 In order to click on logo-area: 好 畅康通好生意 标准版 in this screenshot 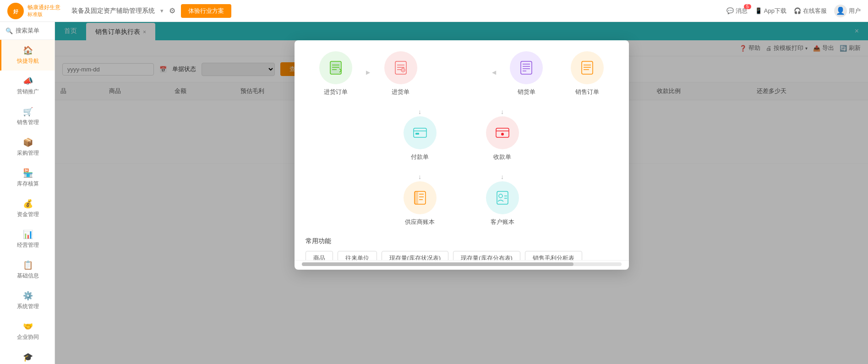, I will do `click(35, 11)`.